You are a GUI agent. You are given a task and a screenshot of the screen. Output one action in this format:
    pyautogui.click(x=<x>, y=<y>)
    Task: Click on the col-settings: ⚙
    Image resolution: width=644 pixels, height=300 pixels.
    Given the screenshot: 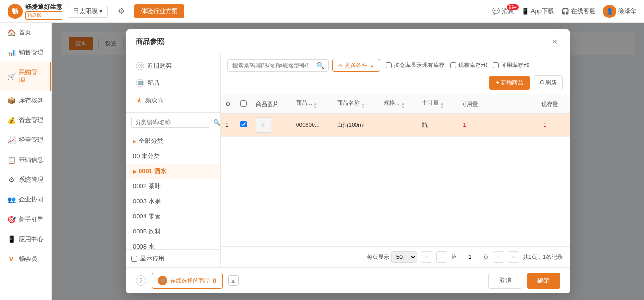 What is the action you would take?
    pyautogui.click(x=228, y=105)
    